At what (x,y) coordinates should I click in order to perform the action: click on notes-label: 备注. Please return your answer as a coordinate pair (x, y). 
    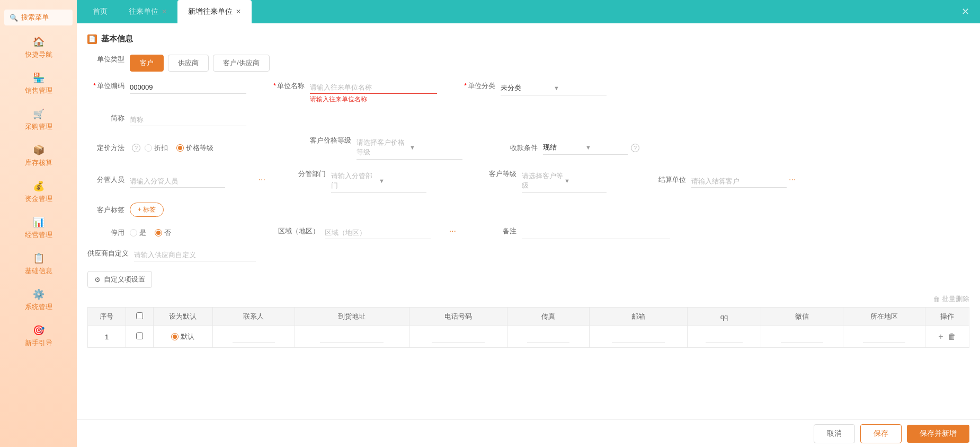
    Looking at the image, I should click on (501, 231).